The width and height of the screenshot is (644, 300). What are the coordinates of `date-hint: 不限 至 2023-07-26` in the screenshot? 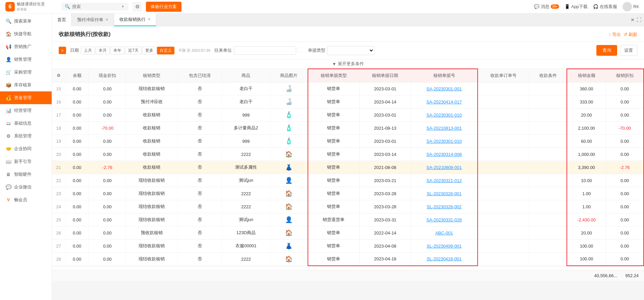 It's located at (195, 50).